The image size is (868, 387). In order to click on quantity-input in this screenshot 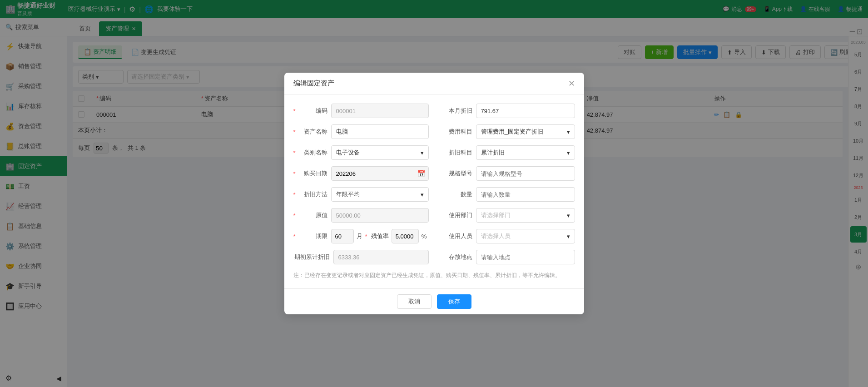, I will do `click(526, 194)`.